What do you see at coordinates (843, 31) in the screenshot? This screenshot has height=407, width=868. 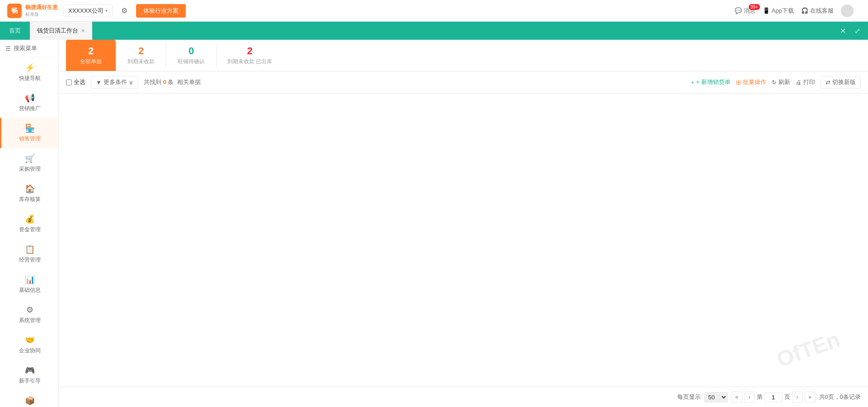 I see `tab-close-button: ✕` at bounding box center [843, 31].